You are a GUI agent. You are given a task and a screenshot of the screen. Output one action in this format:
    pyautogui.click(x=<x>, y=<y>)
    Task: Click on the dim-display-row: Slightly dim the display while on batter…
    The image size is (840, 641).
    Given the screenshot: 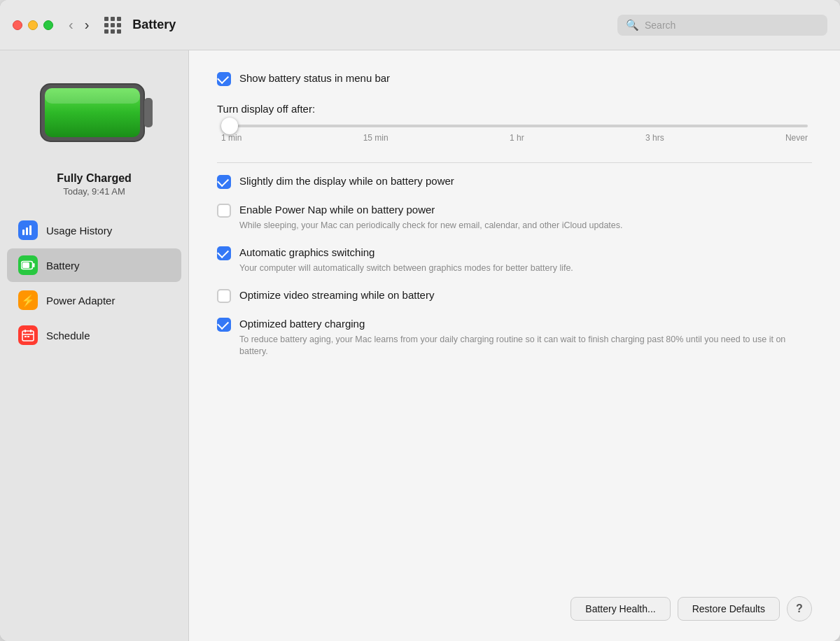 What is the action you would take?
    pyautogui.click(x=514, y=182)
    